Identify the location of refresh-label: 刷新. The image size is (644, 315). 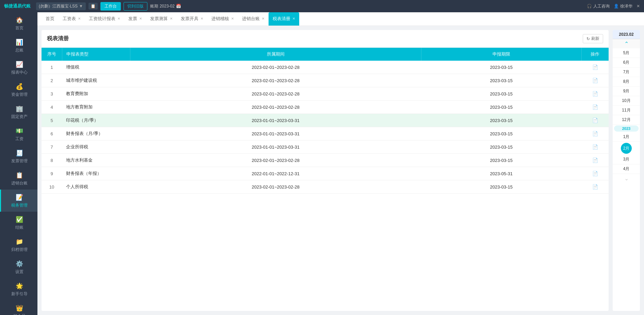
(595, 39).